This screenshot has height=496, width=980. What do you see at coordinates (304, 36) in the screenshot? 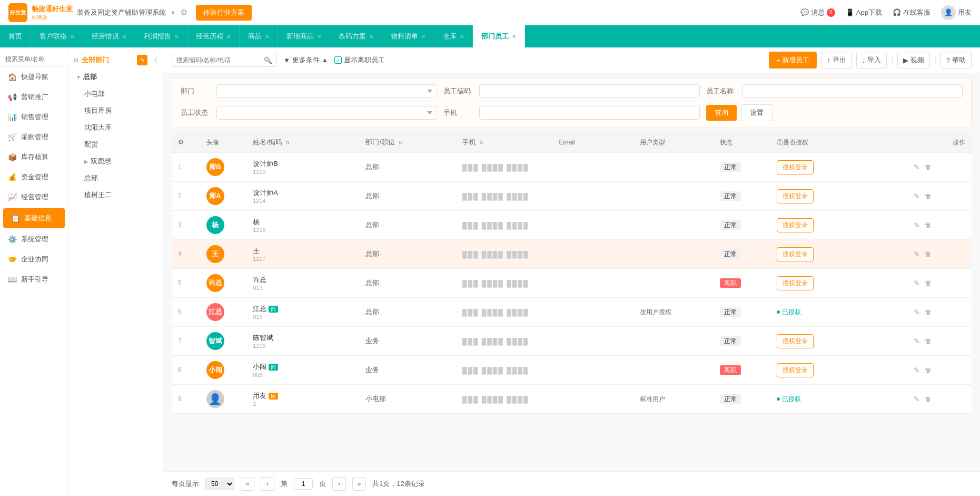
I see `tab-add-goods: 新增商品 ✕` at bounding box center [304, 36].